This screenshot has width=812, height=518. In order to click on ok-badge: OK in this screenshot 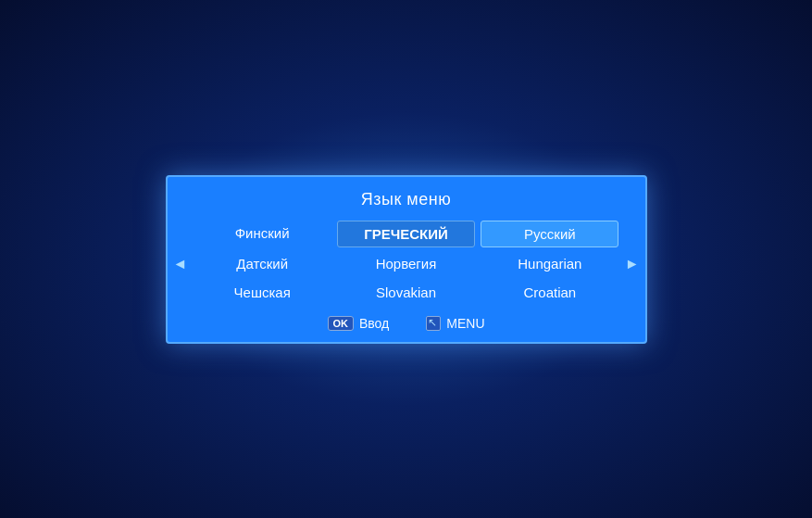, I will do `click(341, 323)`.